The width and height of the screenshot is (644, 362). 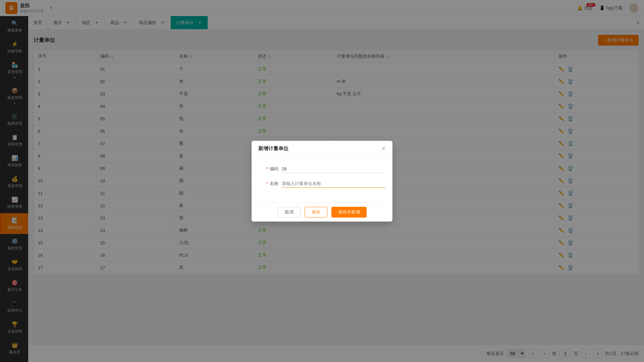 I want to click on save-and-new-button: 保存并新增, so click(x=349, y=212).